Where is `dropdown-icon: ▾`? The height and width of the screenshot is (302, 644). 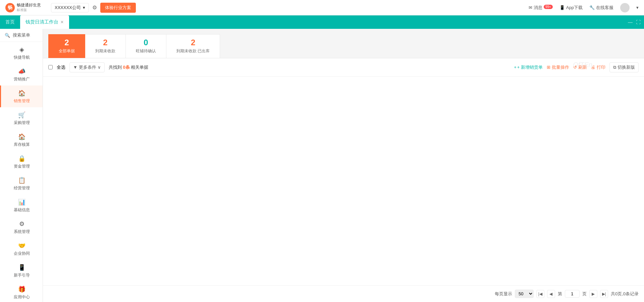 dropdown-icon: ▾ is located at coordinates (84, 7).